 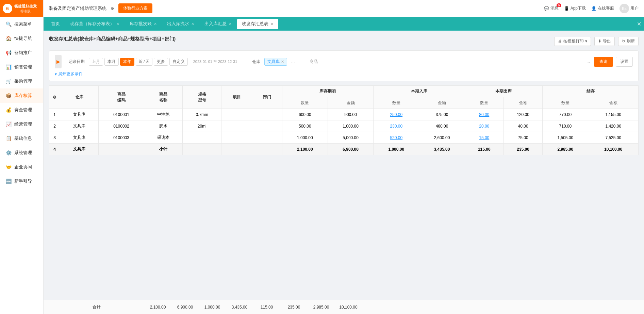 I want to click on tab-recv-send-label: 收发存汇总表, so click(x=255, y=24).